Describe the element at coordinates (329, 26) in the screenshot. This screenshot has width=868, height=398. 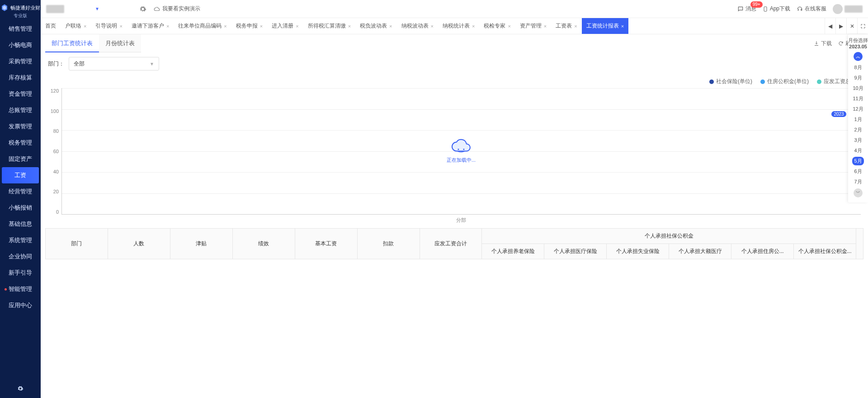
I see `tab-7: 所得税汇算清缴×` at that location.